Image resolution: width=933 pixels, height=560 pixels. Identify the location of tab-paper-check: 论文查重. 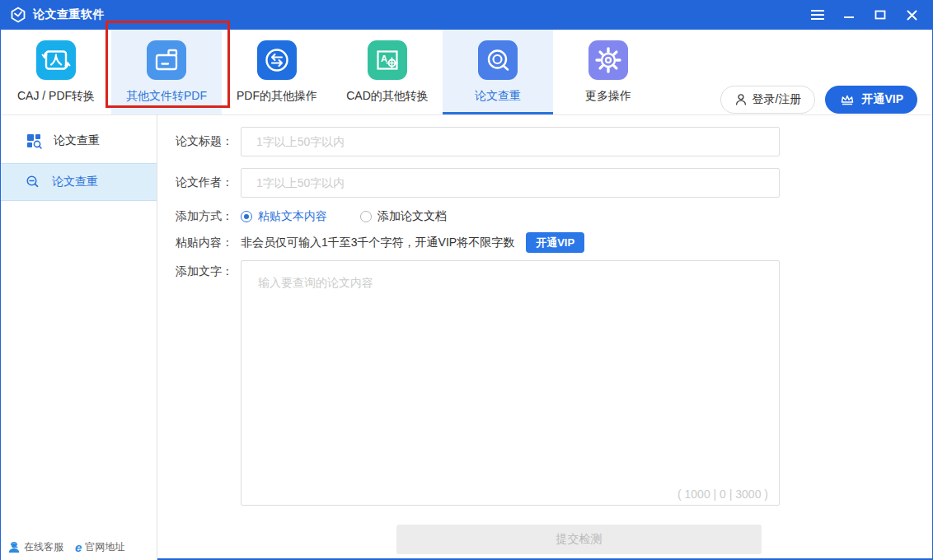
(498, 72).